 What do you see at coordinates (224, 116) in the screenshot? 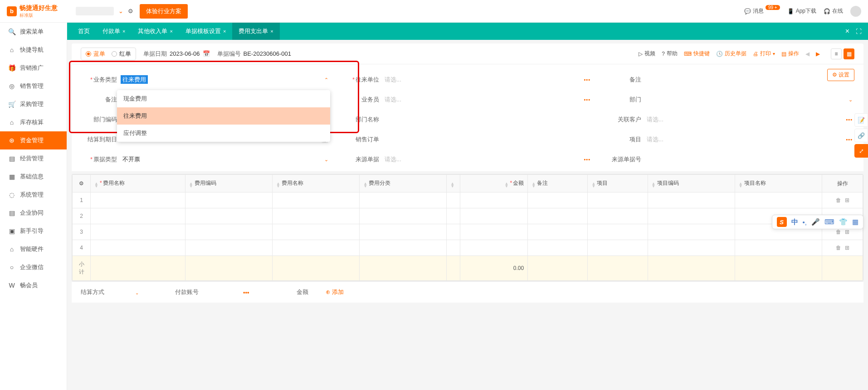
I see `dropdown-option-party: 往来费用` at bounding box center [224, 116].